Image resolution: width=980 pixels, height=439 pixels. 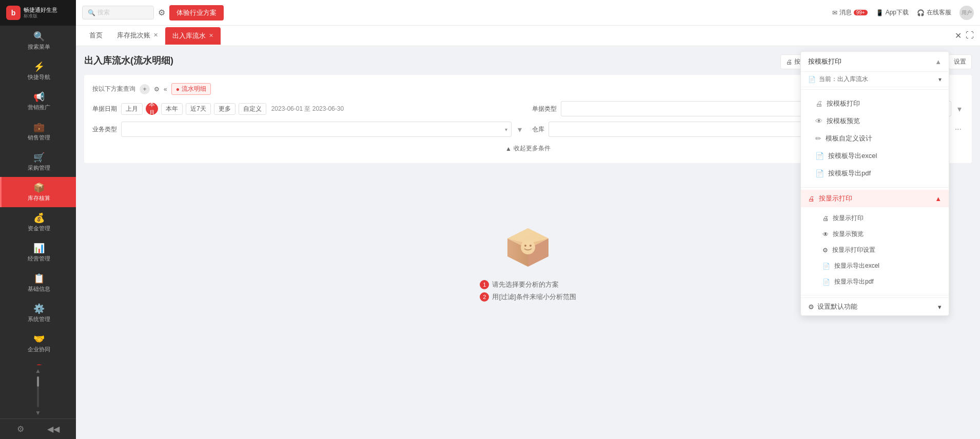 I want to click on empty-illustration, so click(x=528, y=241).